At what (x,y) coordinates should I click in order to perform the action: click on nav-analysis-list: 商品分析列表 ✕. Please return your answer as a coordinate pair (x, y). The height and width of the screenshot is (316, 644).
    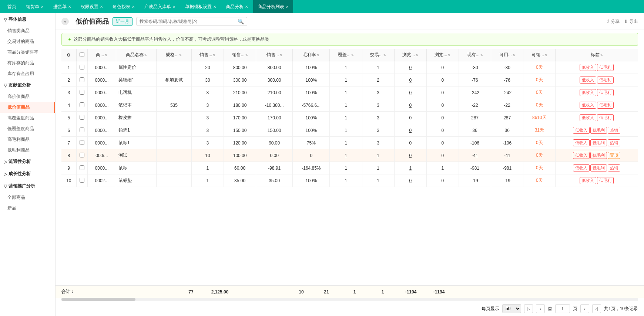
    Looking at the image, I should click on (273, 7).